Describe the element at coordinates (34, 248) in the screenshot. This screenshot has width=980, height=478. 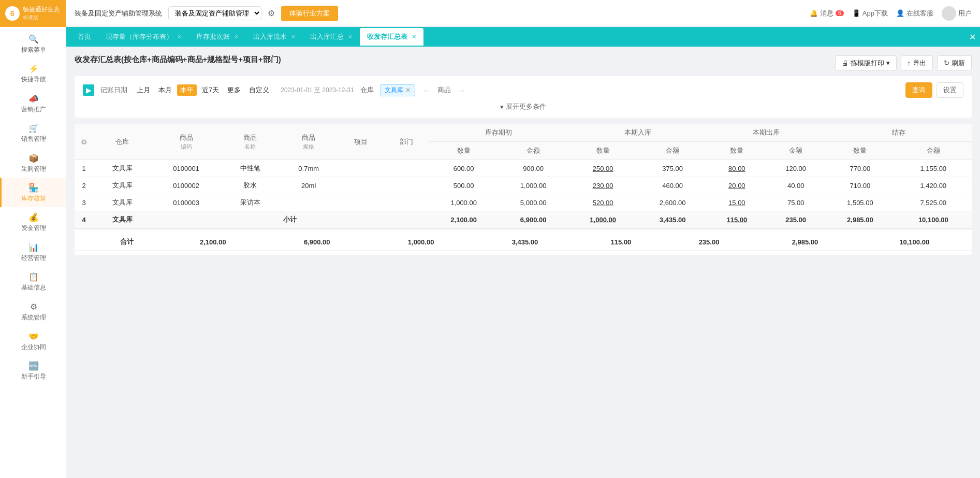
I see `sidebar-operations-icon: 📊` at that location.